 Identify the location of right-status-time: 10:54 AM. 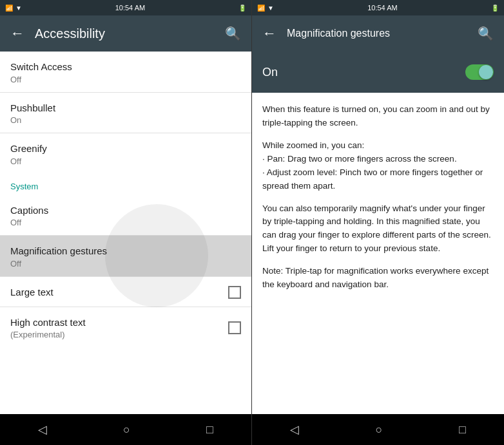
(382, 8).